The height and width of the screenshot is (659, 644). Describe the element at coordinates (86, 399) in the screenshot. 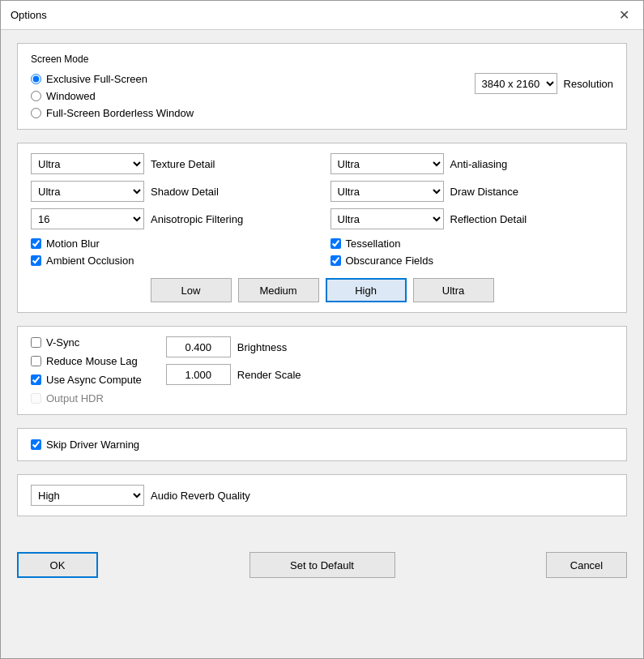

I see `output-hdr-row: Output HDR` at that location.